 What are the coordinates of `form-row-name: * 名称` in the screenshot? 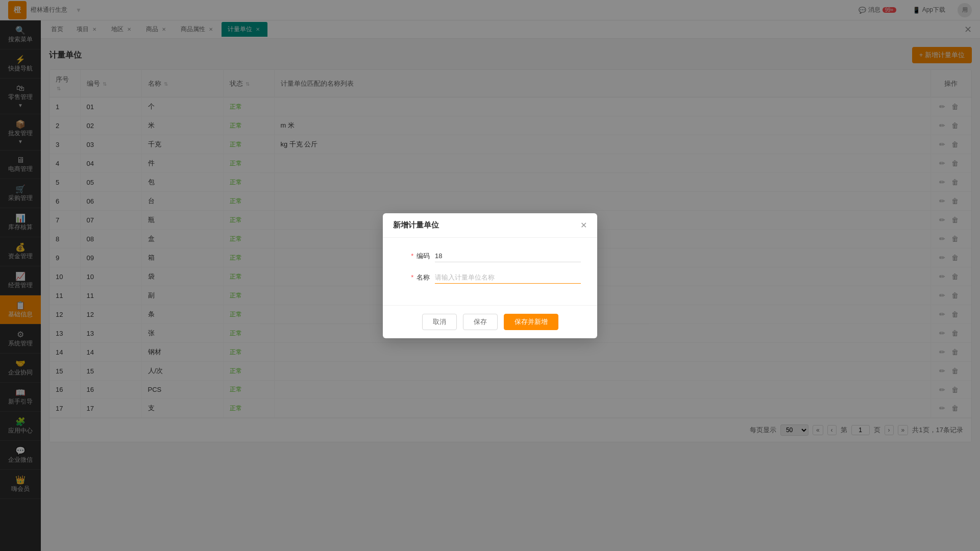 It's located at (490, 278).